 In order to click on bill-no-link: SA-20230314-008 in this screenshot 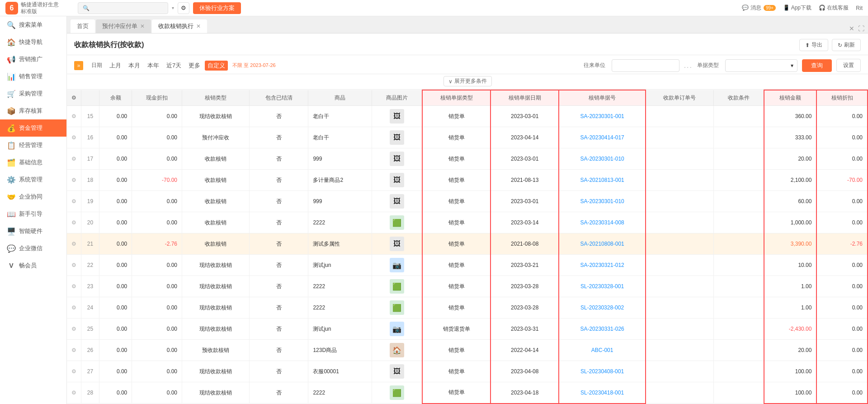, I will do `click(602, 223)`.